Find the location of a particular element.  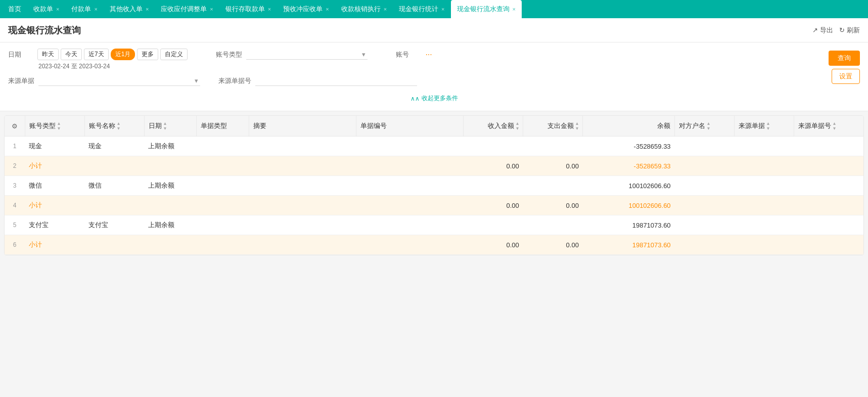

source-doc-no-input is located at coordinates (336, 81).